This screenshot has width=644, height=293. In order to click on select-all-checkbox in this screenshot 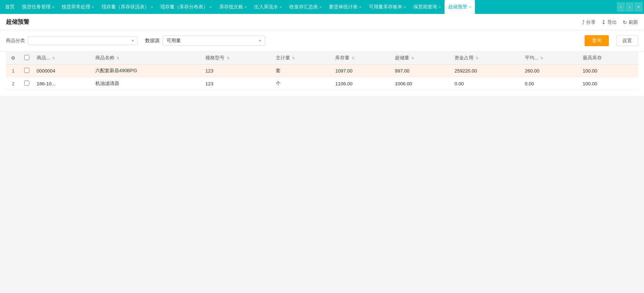, I will do `click(27, 58)`.